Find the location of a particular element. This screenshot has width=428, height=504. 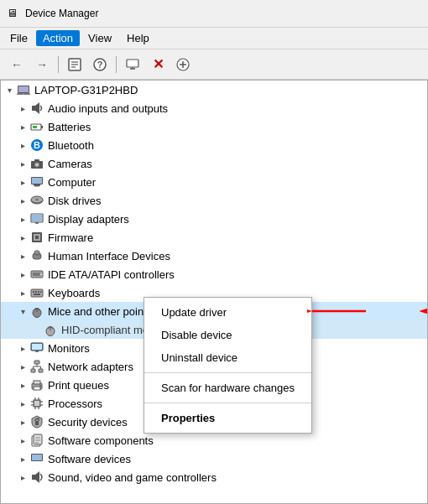

tree-item-ide: IDE ATA/ATAPI controllers is located at coordinates (214, 274).